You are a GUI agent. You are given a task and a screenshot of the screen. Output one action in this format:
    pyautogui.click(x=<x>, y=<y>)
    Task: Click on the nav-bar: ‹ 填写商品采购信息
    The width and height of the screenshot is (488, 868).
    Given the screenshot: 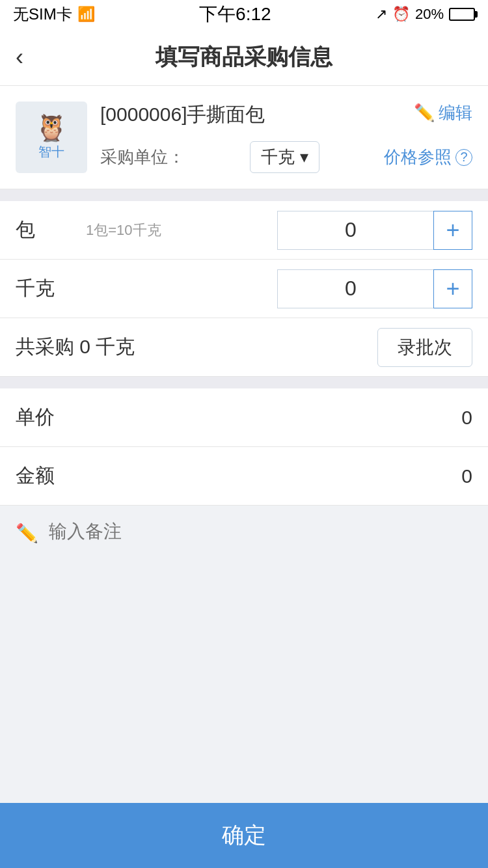 What is the action you would take?
    pyautogui.click(x=244, y=57)
    